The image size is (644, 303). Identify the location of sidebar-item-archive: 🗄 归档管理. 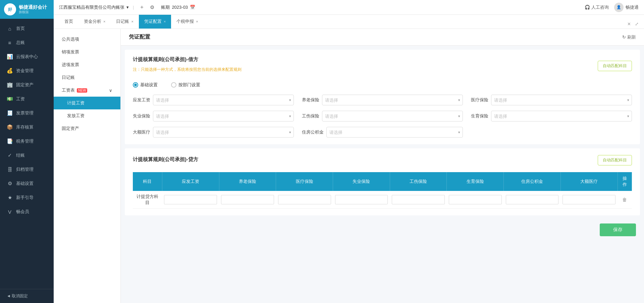
(27, 169).